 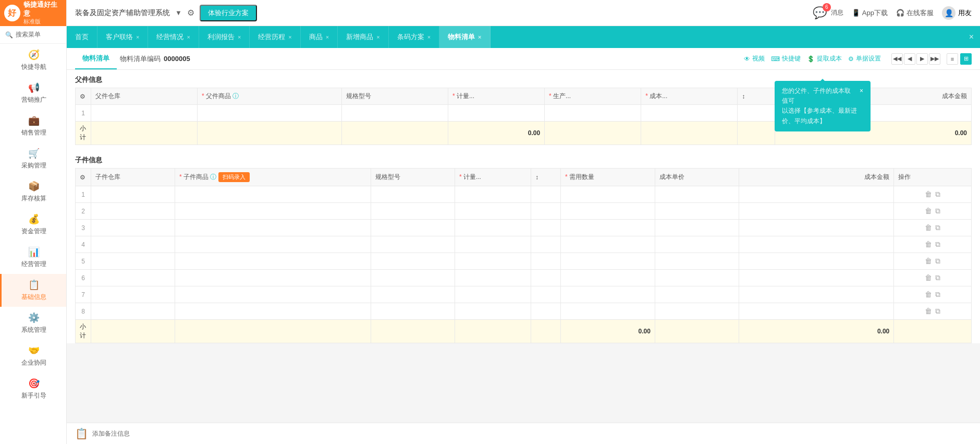 I want to click on child-row-7-goods, so click(x=273, y=295).